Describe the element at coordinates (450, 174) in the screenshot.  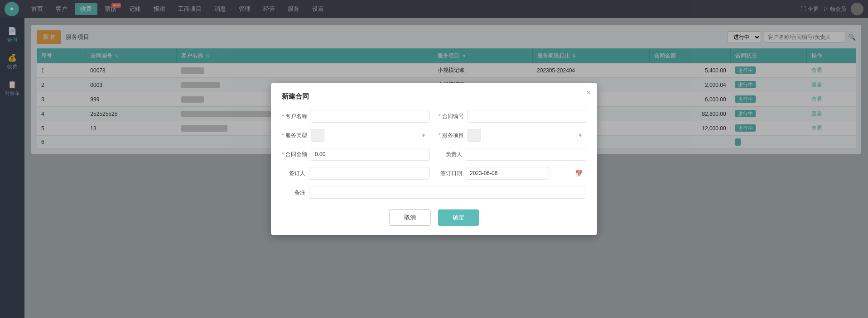
I see `sign-date-label: 签订日期` at that location.